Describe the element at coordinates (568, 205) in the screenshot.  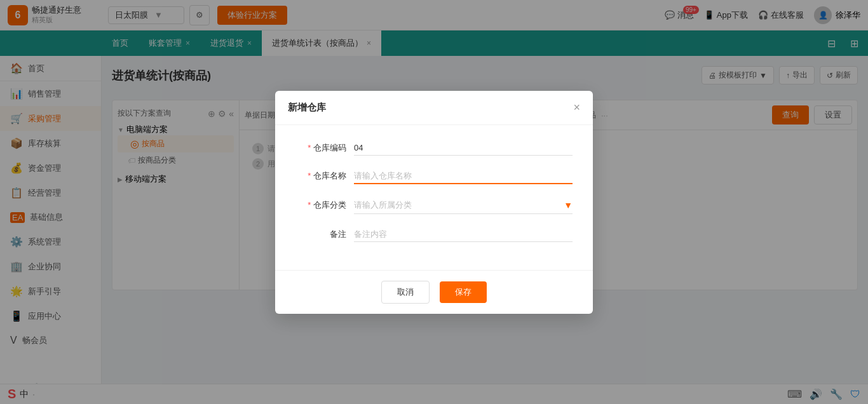
I see `category-dropdown-arrow: ▼` at that location.